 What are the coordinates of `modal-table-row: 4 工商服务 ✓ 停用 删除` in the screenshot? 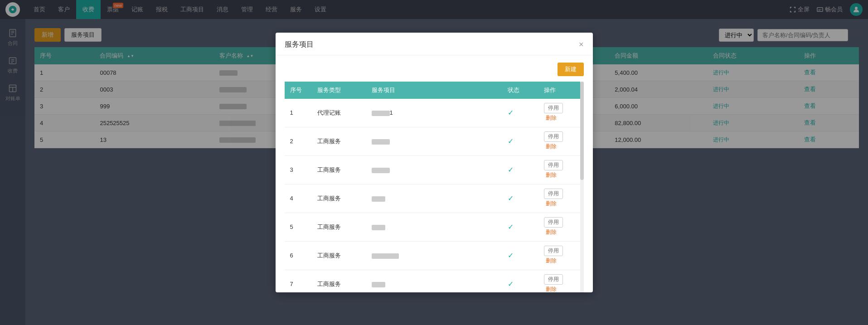 It's located at (434, 199).